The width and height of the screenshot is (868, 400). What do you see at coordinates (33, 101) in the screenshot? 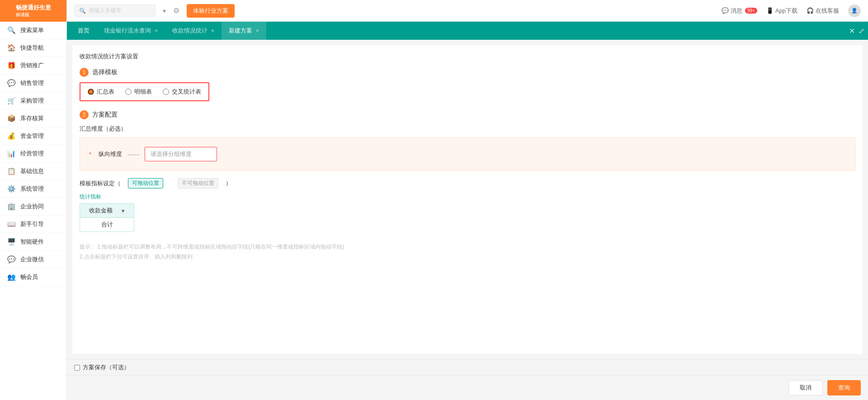
I see `sidebar-item-purchase: 🛒 采购管理` at bounding box center [33, 101].